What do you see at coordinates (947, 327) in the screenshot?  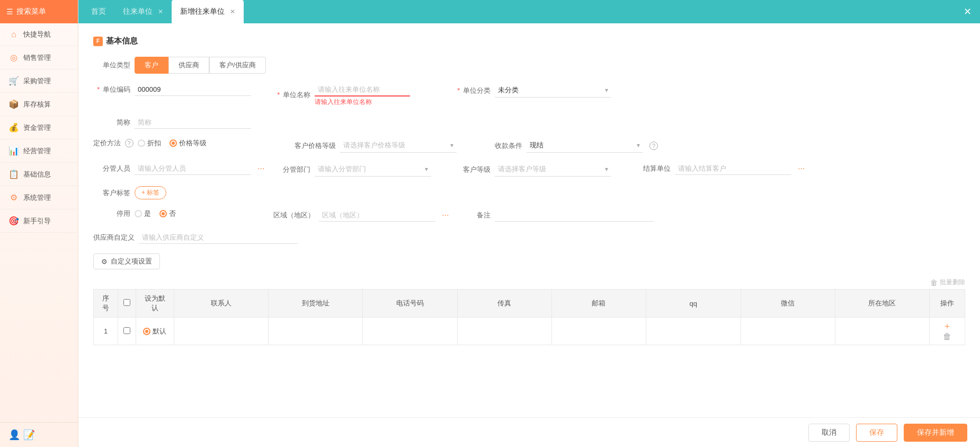 I see `add-row-button: ＋` at bounding box center [947, 327].